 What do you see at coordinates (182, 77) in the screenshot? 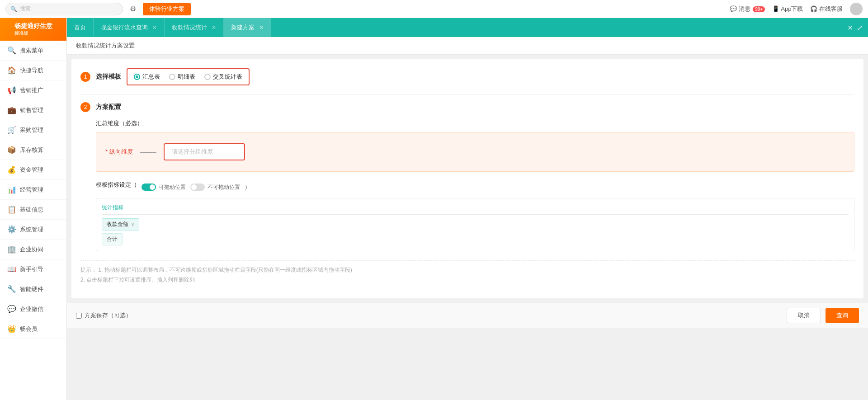
I see `radio-detail: 明细表` at bounding box center [182, 77].